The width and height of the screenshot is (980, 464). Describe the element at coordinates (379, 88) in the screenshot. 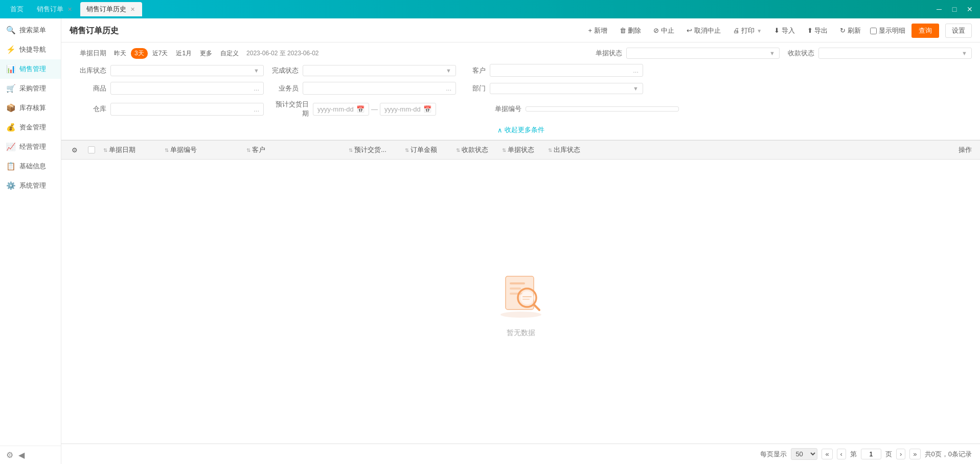

I see `salesperson-filter-input: ...` at that location.